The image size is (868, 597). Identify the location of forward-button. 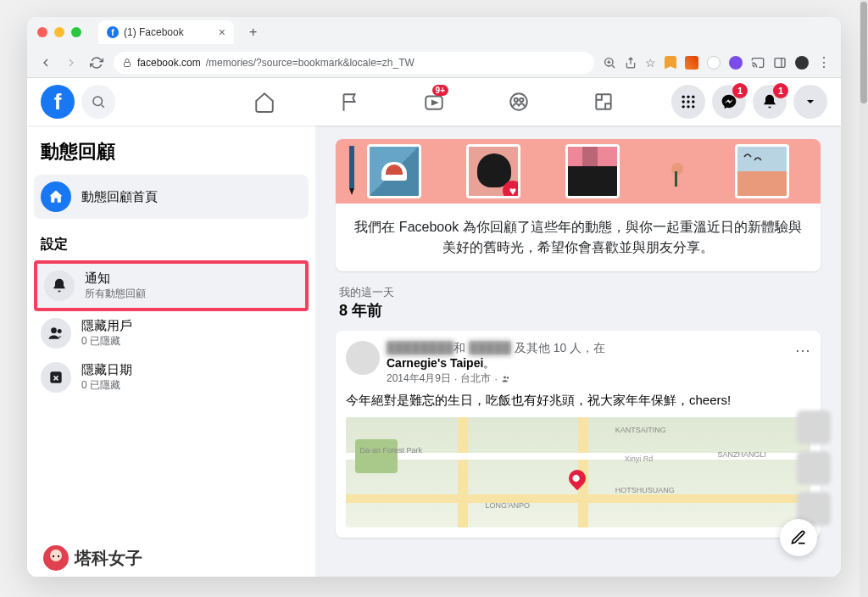
(71, 63).